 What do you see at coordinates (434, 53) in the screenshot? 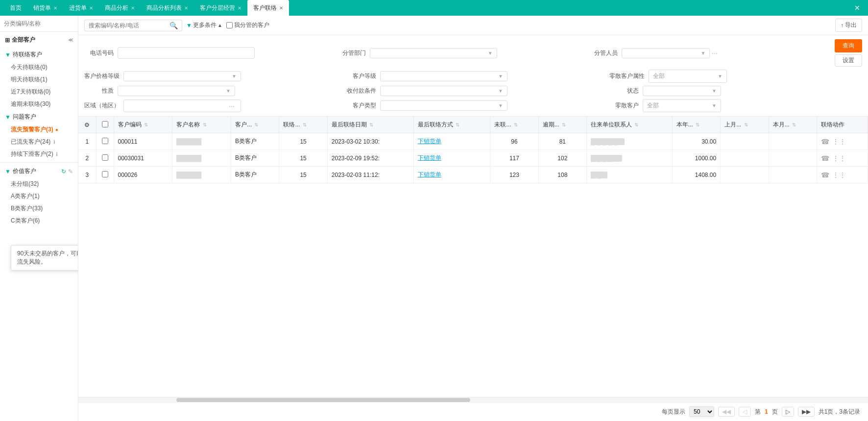
I see `filter-dept-select: ▼` at bounding box center [434, 53].